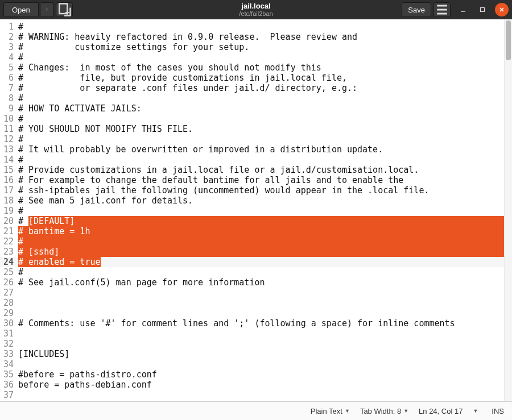  What do you see at coordinates (8, 211) in the screenshot?
I see `line-number: 19` at bounding box center [8, 211].